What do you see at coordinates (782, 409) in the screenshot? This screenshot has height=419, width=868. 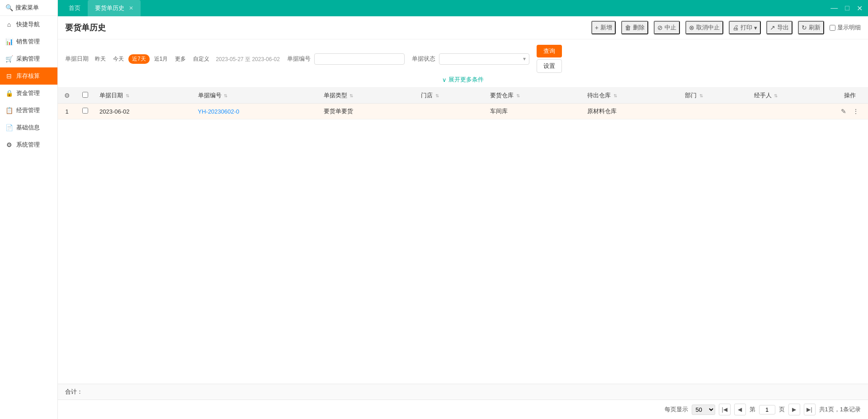 I see `page-label: 页` at bounding box center [782, 409].